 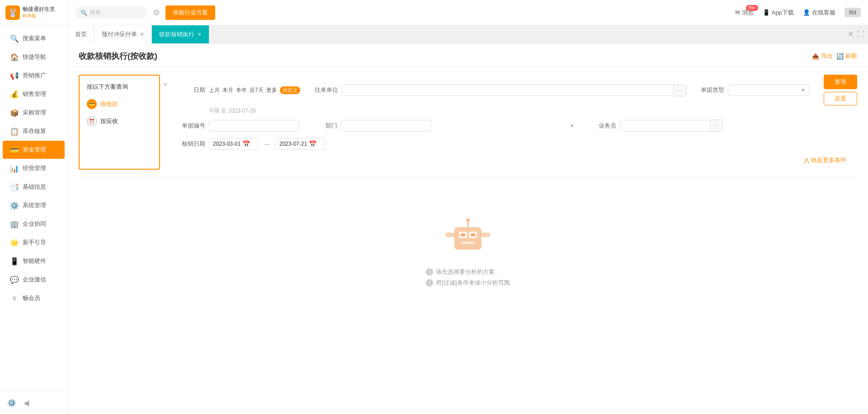 I want to click on form-row-2: 单据编号 部门 ▼, so click(x=518, y=126).